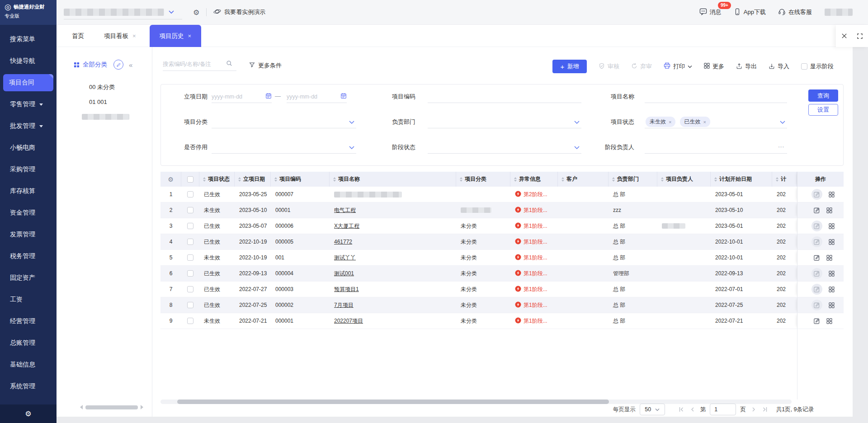  What do you see at coordinates (746, 66) in the screenshot?
I see `export-button: 导出` at bounding box center [746, 66].